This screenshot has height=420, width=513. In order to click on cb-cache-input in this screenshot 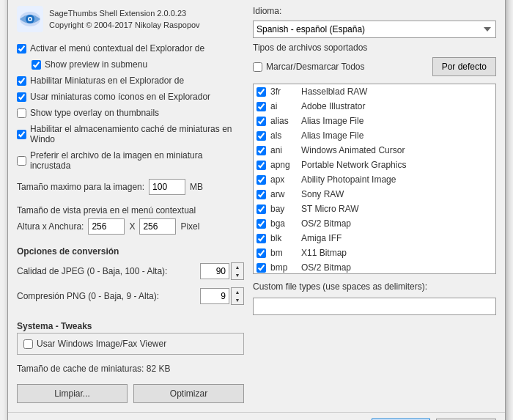, I will do `click(22, 135)`.